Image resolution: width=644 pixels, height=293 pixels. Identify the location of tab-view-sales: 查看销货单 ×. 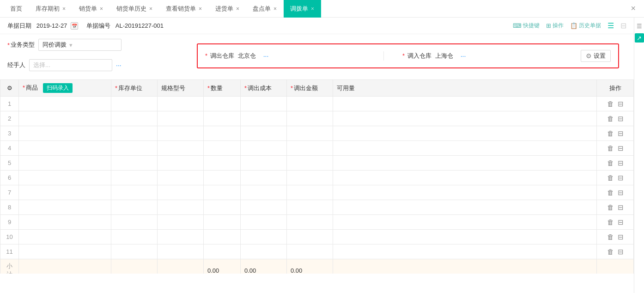
(184, 9).